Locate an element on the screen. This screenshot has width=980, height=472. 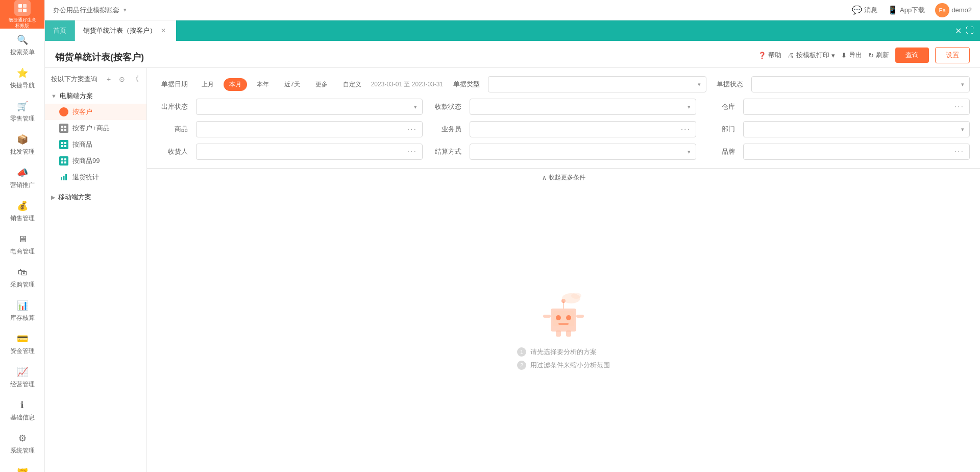
app-download-action: 📱 App下载 is located at coordinates (906, 10).